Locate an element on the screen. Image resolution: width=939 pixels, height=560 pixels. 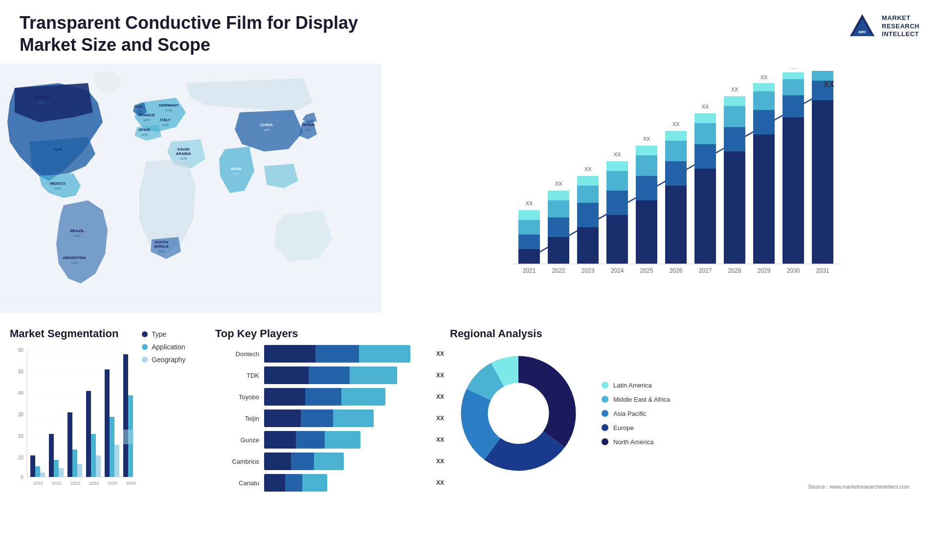
player-name: Canatu is located at coordinates (237, 483).